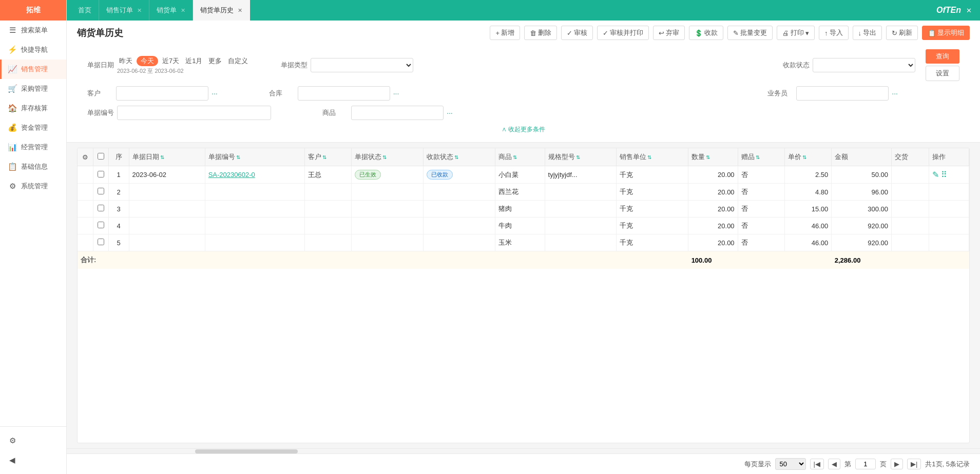 This screenshot has height=474, width=980. I want to click on sidebar-item-finance-mgmt: 💰 资金管理, so click(33, 128).